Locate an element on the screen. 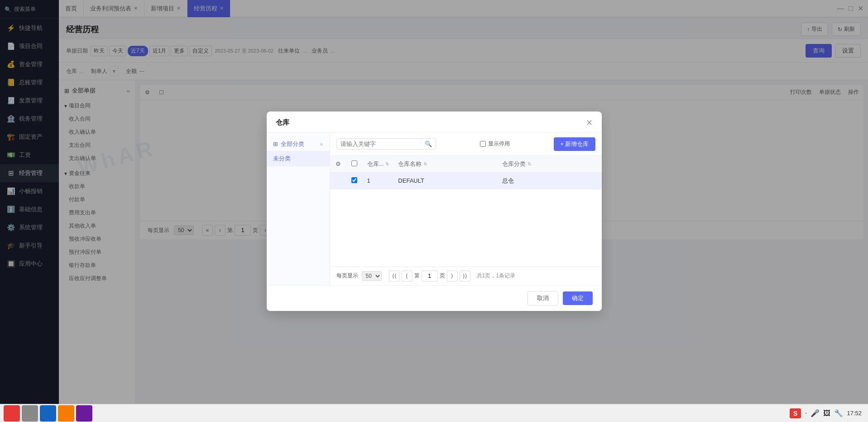 The height and width of the screenshot is (422, 868). modal-prev-page-btn: ⟨ is located at coordinates (407, 276).